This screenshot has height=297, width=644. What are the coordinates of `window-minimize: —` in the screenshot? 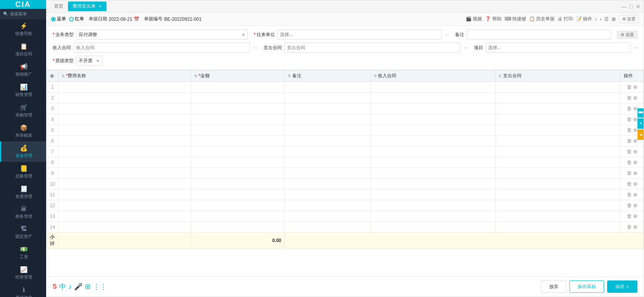 It's located at (624, 7).